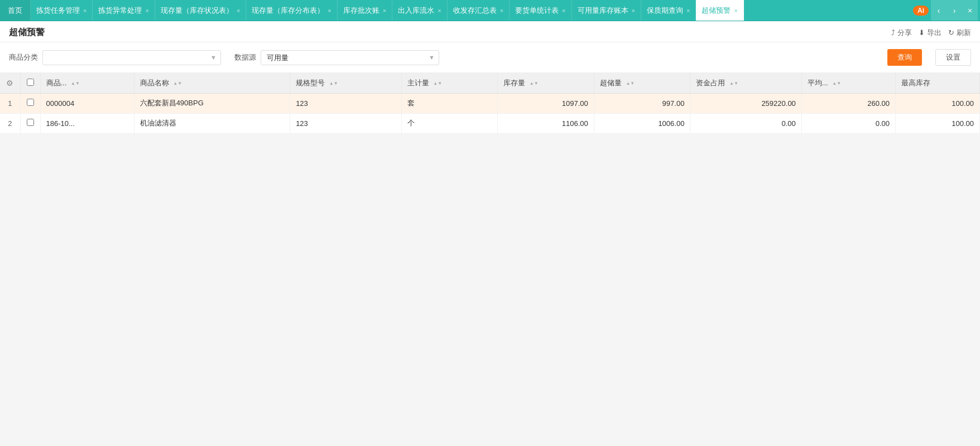 Image resolution: width=980 pixels, height=446 pixels. I want to click on tab-summary-label: 收发存汇总表, so click(475, 11).